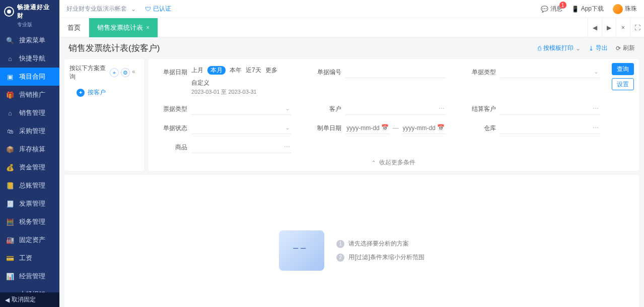  Describe the element at coordinates (351, 28) in the screenshot. I see `tabbar: 首页 销售发票统计表 × ◀ ▶ × ⛶` at that location.